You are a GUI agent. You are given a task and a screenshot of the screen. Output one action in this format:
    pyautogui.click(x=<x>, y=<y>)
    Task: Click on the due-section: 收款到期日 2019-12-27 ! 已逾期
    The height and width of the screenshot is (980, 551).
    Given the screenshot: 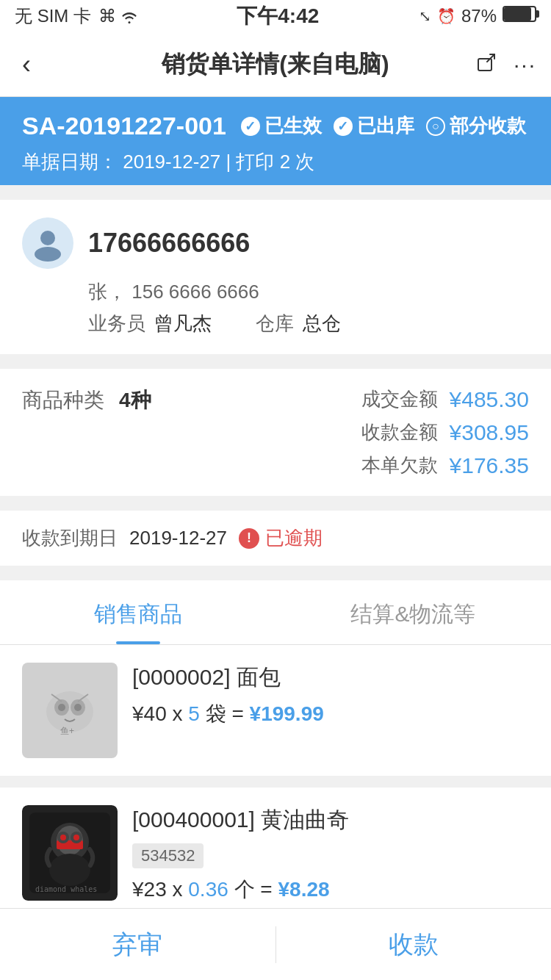 What is the action you would take?
    pyautogui.click(x=276, y=538)
    